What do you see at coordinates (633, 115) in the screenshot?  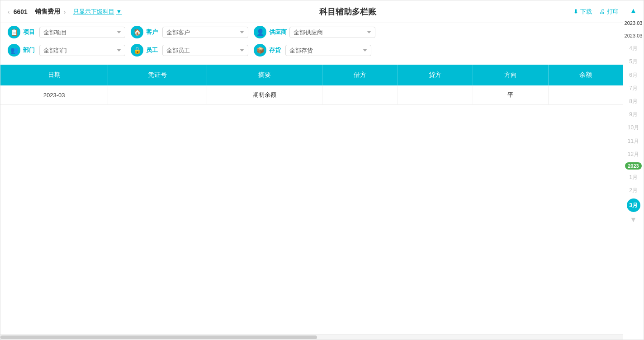 I see `sidebar-item-9: 9月` at bounding box center [633, 115].